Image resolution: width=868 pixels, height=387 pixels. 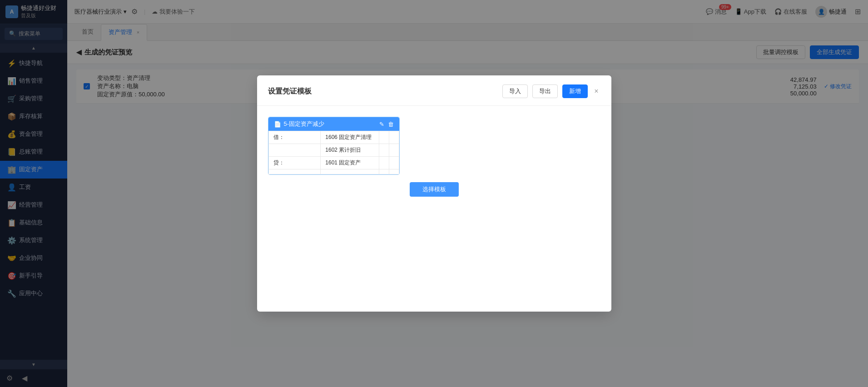 I want to click on entry-code: 1606 固定资产清理, so click(x=350, y=138).